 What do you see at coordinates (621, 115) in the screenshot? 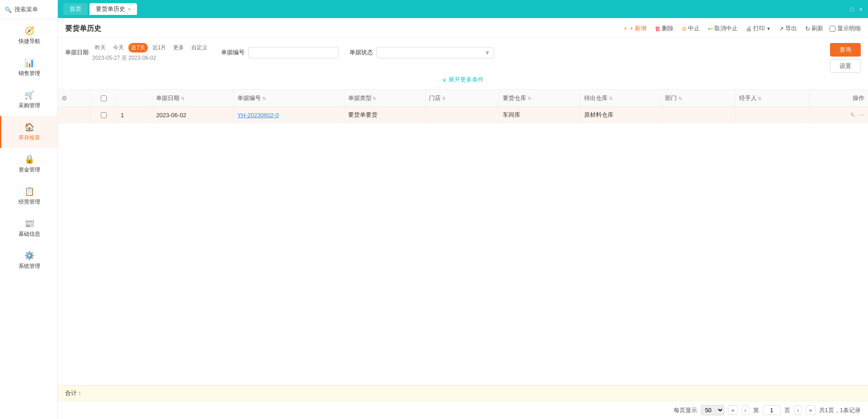
I see `row-pending-0: 原材料仓库` at bounding box center [621, 115].